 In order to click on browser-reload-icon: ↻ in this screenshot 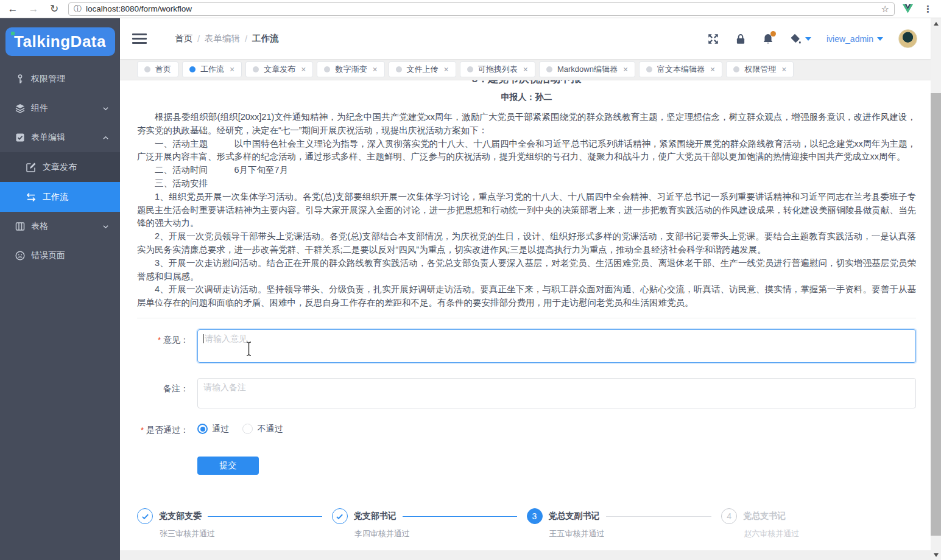, I will do `click(54, 9)`.